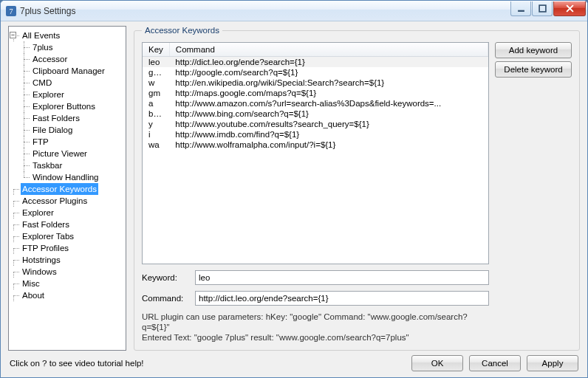  What do you see at coordinates (67, 201) in the screenshot?
I see `tree-item: Accessor Plugins` at bounding box center [67, 201].